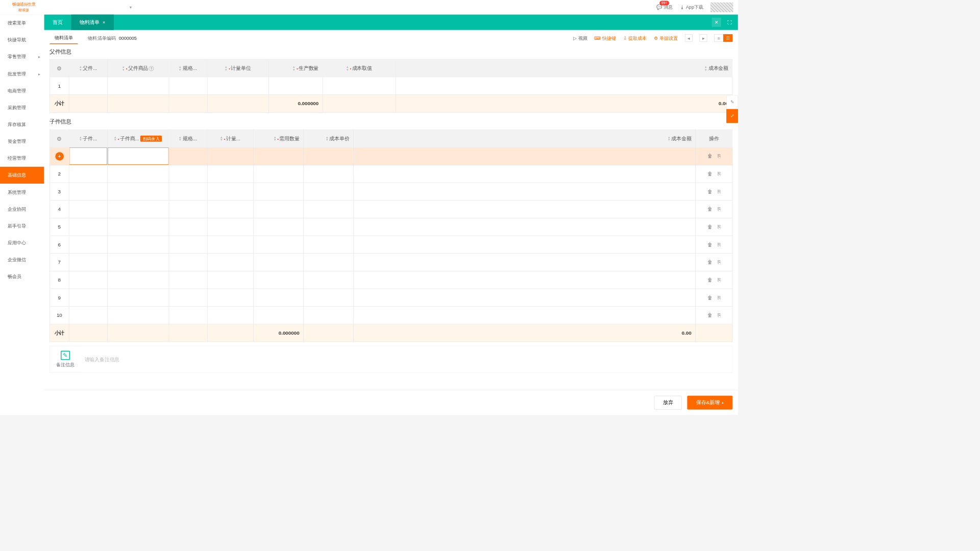  What do you see at coordinates (22, 142) in the screenshot?
I see `sidebar-item: 资金管理` at bounding box center [22, 142].